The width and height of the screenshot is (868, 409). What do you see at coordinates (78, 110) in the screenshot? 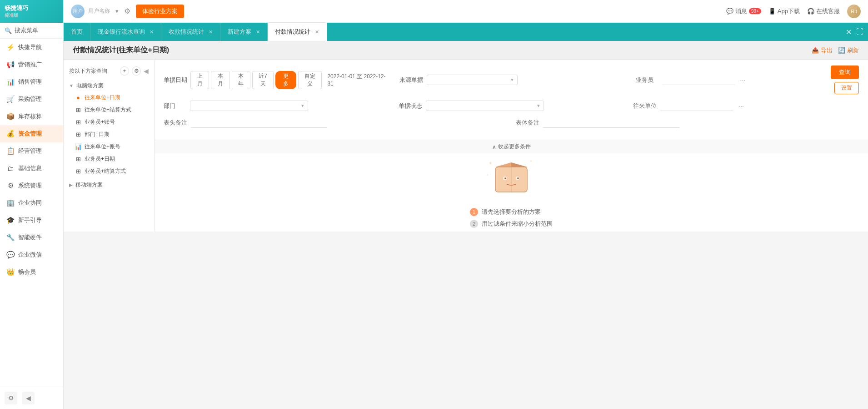
I see `scheme-icon-1: ⊞` at bounding box center [78, 110].